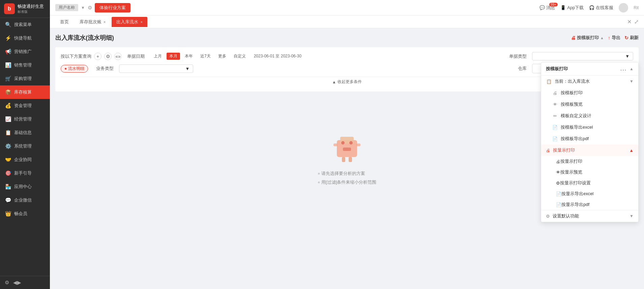  I want to click on sidebar-item-wechat: 💬企业微信, so click(25, 200).